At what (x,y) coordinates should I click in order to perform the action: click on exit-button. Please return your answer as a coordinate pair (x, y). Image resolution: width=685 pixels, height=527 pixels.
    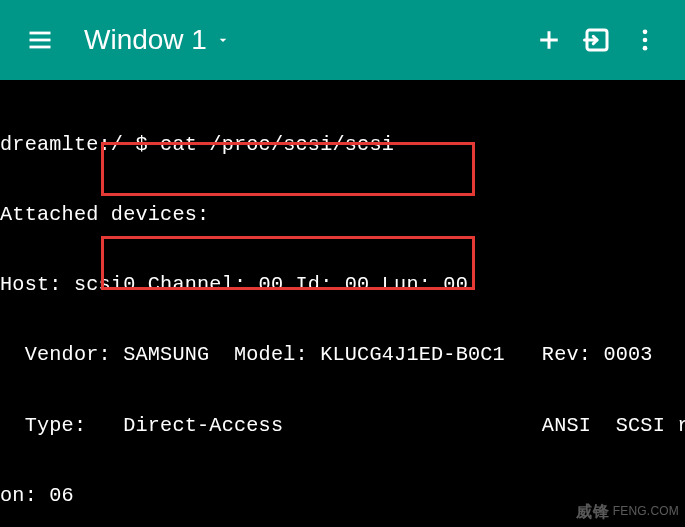
    Looking at the image, I should click on (597, 40).